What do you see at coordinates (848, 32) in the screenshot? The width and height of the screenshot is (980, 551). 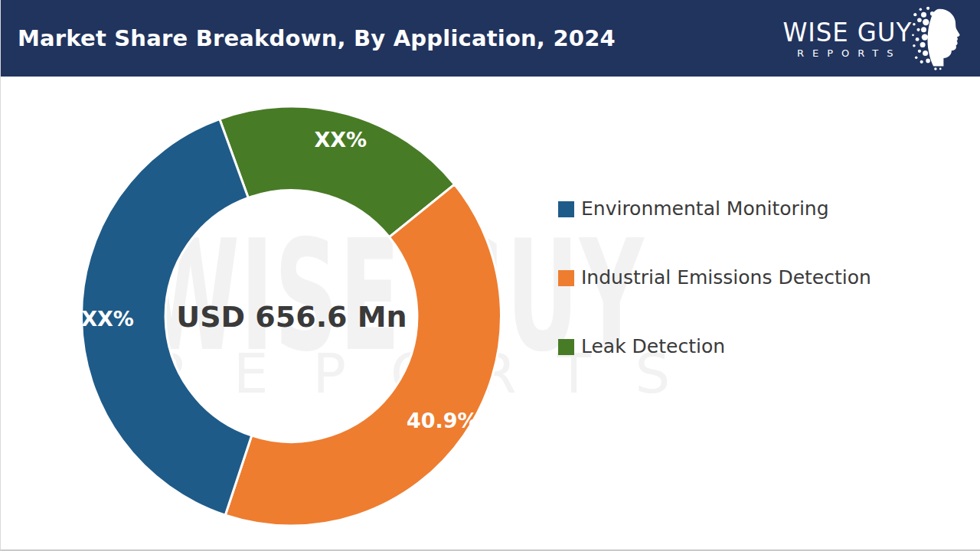 I see `brand-name: WISE GUY` at bounding box center [848, 32].